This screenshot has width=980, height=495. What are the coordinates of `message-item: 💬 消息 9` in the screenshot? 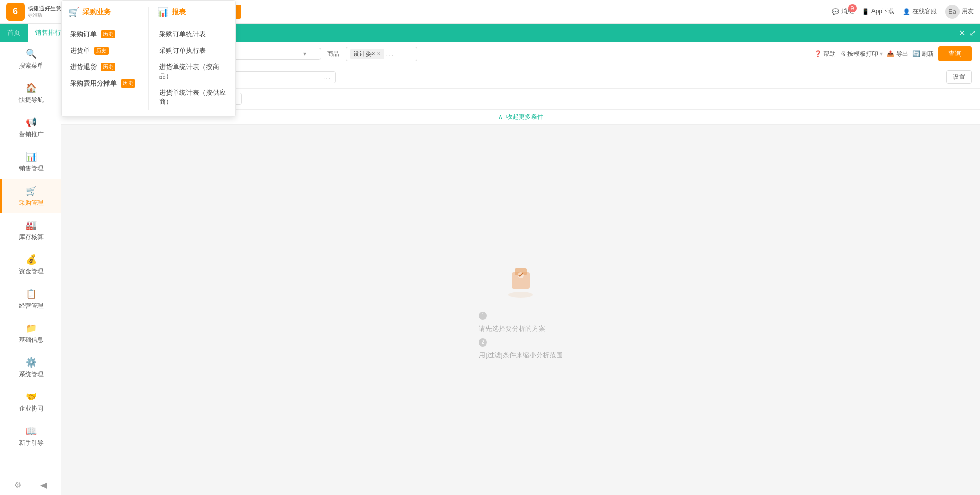 It's located at (843, 11).